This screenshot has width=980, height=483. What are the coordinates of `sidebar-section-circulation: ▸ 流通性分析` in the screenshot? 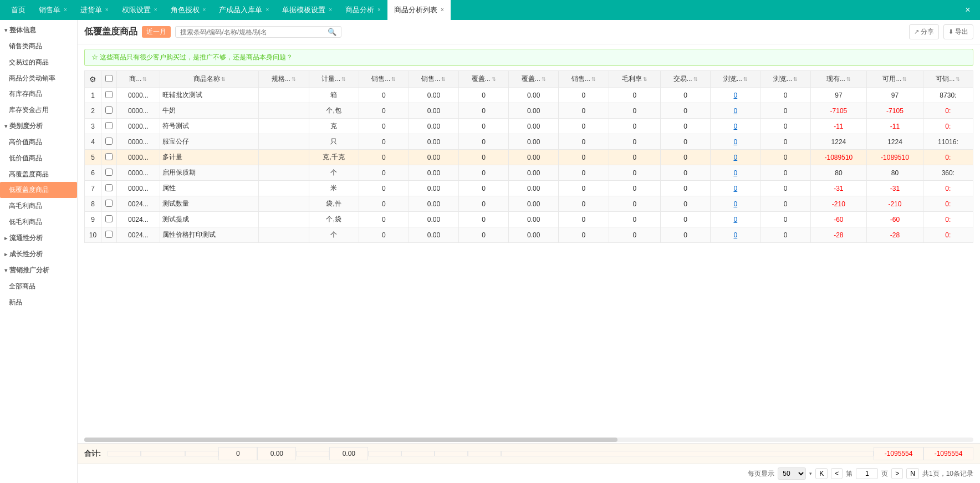 It's located at (39, 238).